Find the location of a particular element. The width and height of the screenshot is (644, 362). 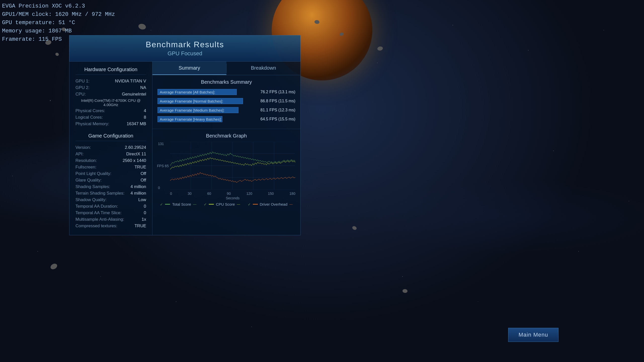

x-axis-label: Seconds is located at coordinates (233, 198).